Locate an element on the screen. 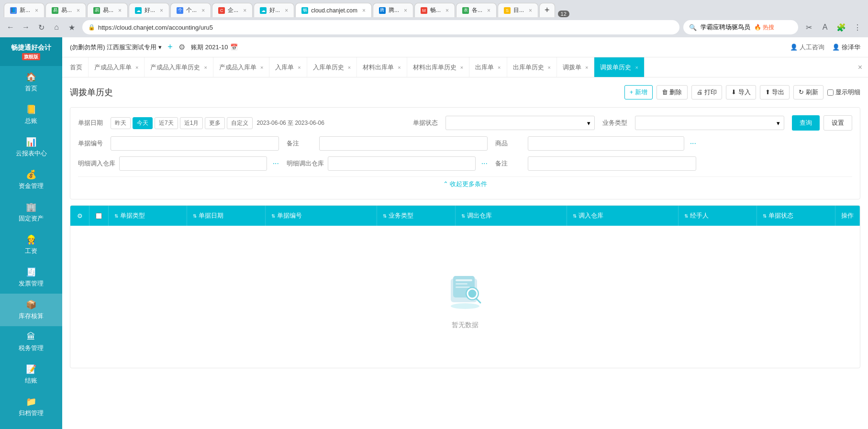  collapse-button: ⌃ 收起更多条件 is located at coordinates (465, 184).